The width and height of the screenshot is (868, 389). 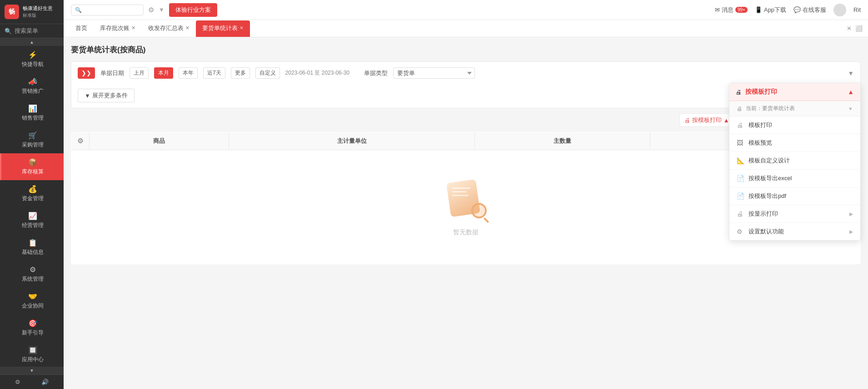 I want to click on set-default-label: 设置默认功能, so click(x=766, y=232).